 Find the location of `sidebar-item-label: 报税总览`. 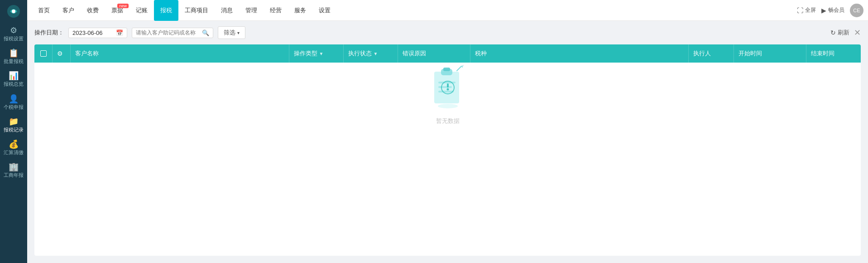

sidebar-item-label: 报税总览 is located at coordinates (14, 84).